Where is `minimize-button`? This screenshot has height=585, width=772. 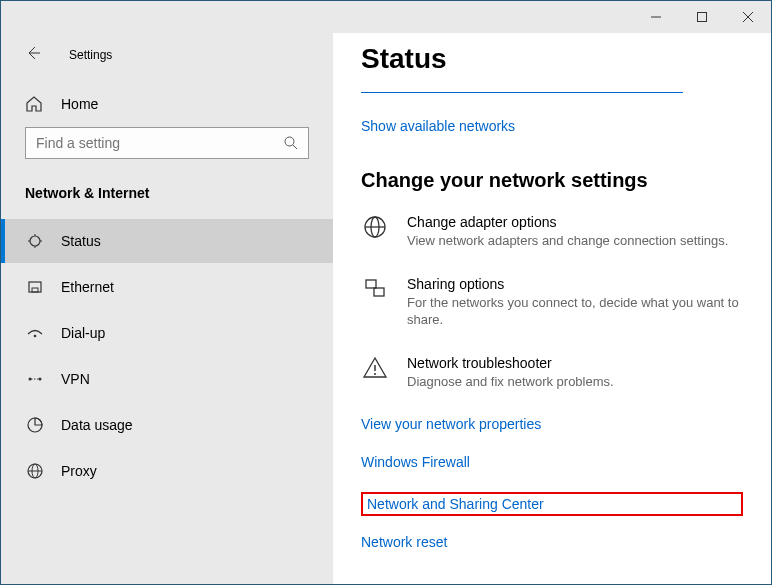
minimize-button is located at coordinates (656, 17).